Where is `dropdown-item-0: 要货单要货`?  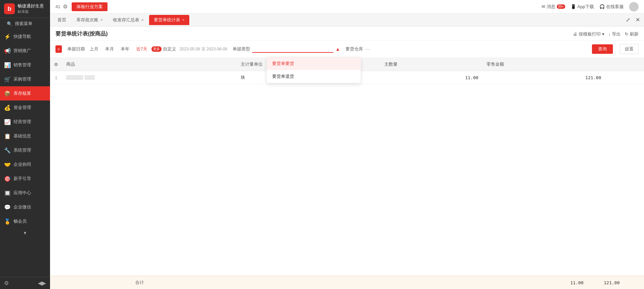 dropdown-item-0: 要货单要货 is located at coordinates (314, 64).